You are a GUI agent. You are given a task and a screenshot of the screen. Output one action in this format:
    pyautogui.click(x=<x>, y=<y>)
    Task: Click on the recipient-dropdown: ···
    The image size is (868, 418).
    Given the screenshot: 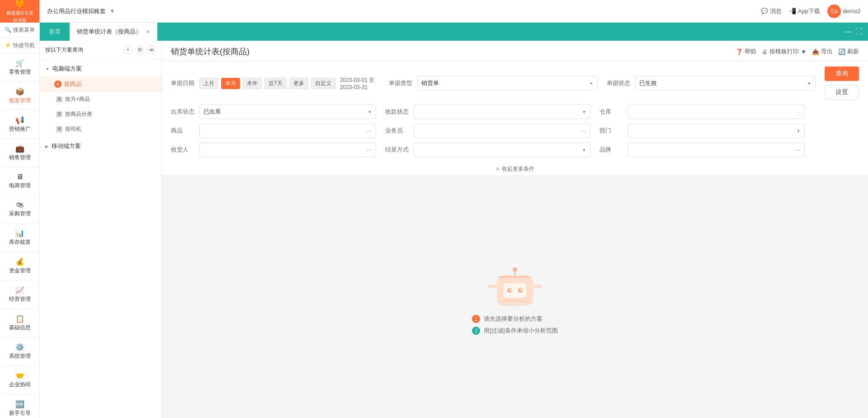 What is the action you would take?
    pyautogui.click(x=288, y=150)
    